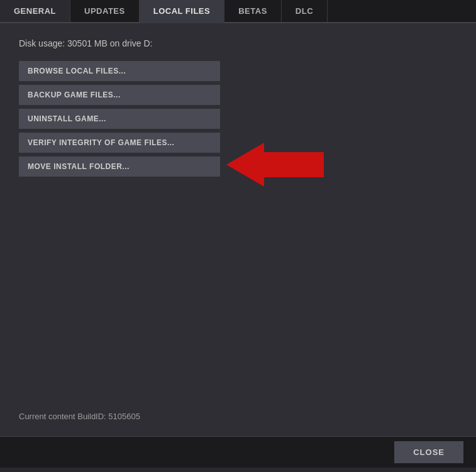  I want to click on tab-betas: BETAS, so click(253, 11).